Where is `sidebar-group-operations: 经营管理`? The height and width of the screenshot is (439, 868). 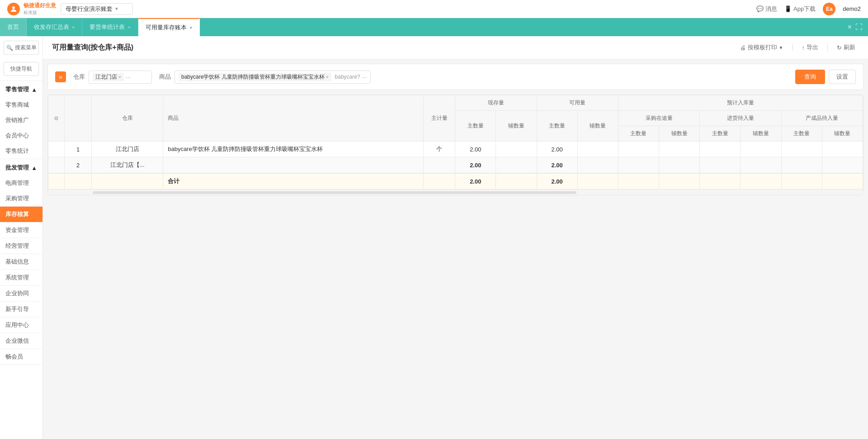 sidebar-group-operations: 经营管理 is located at coordinates (21, 246).